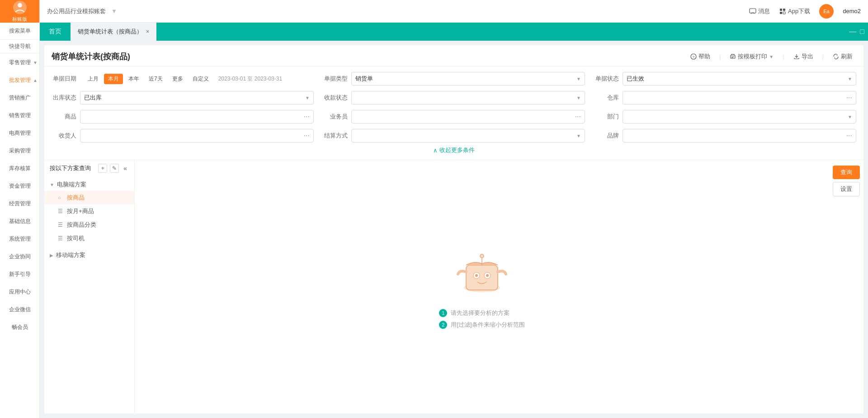  Describe the element at coordinates (740, 117) in the screenshot. I see `department-select: ▼` at that location.